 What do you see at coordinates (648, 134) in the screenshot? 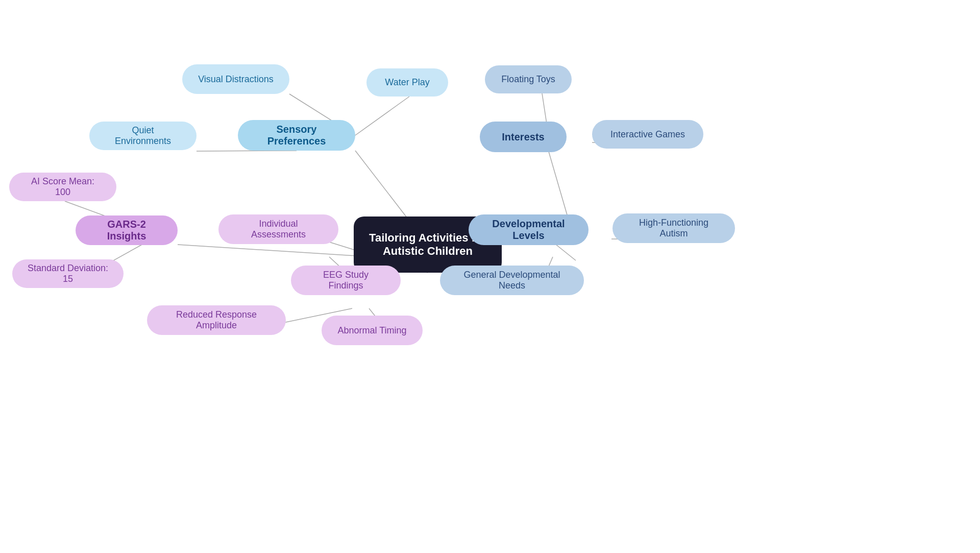
I see `interactive-games-node: Interactive Games` at bounding box center [648, 134].